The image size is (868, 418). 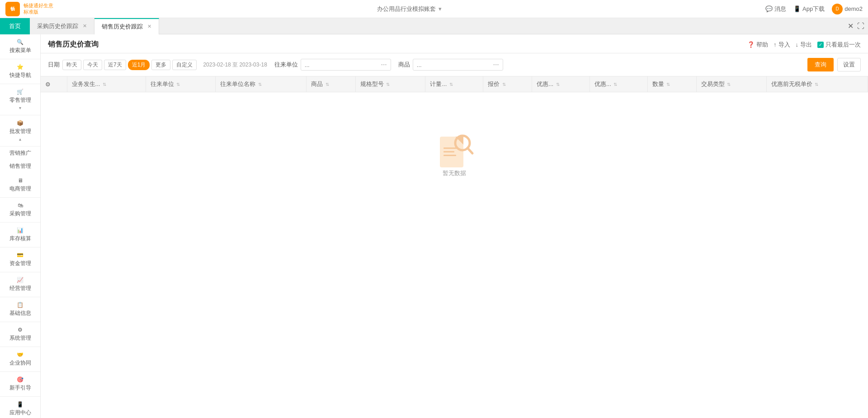 I want to click on tab-purchase-close: ✕, so click(x=85, y=26).